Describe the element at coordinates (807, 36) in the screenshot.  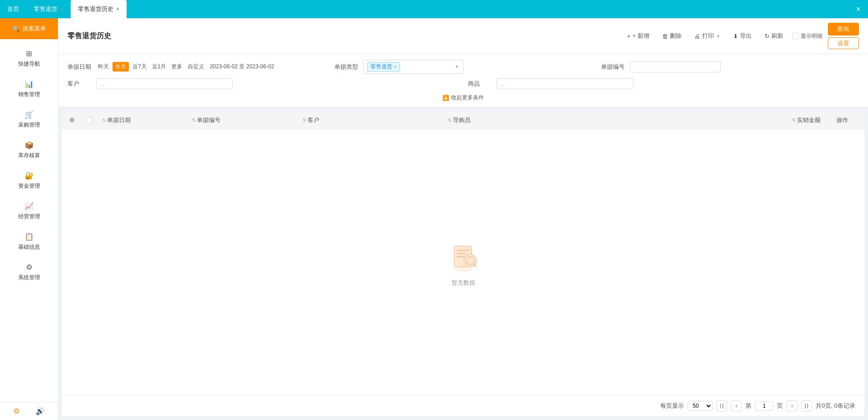
I see `show-detail-toggle: 显示明细` at that location.